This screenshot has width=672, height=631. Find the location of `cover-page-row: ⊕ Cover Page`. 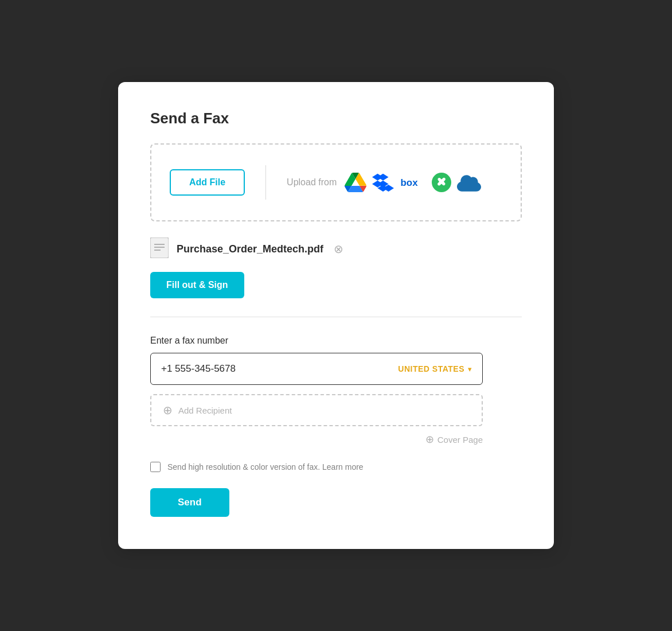

cover-page-row: ⊕ Cover Page is located at coordinates (317, 439).